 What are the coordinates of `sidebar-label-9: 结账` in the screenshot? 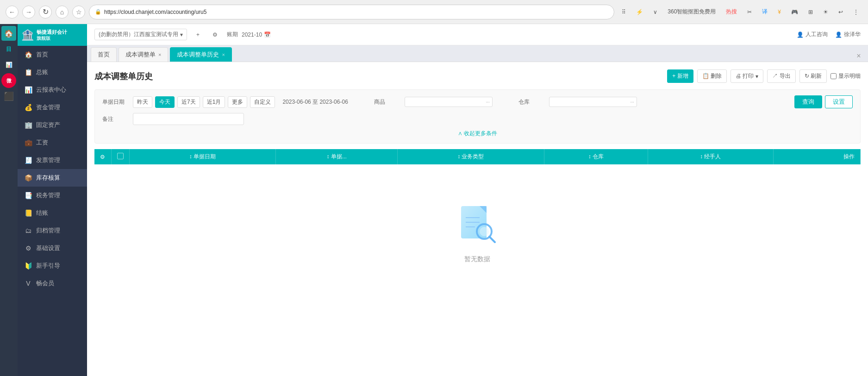 It's located at (42, 213).